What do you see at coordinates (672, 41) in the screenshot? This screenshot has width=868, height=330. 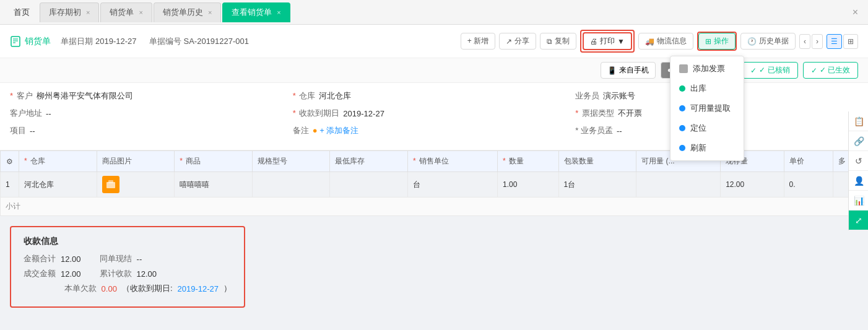 I see `logistics-label: 物流信息` at bounding box center [672, 41].